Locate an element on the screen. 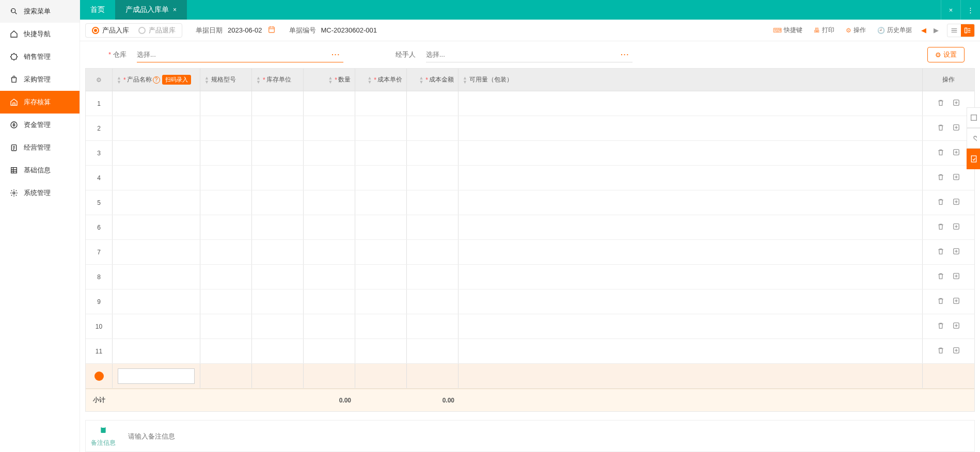 Image resolution: width=980 pixels, height=452 pixels. sidebar-item-inventory: 库存核算 is located at coordinates (40, 102).